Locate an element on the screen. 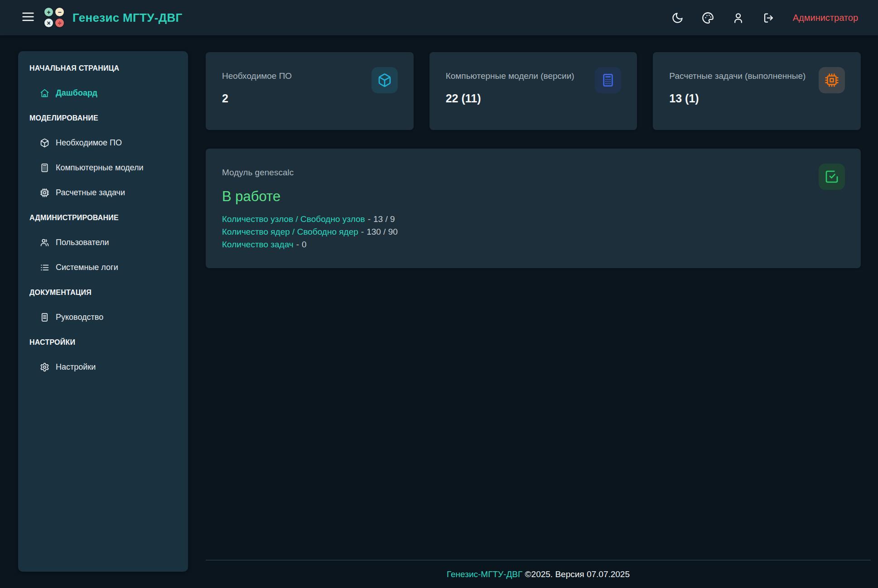  sidebar-section-label: ДОКУМЕНТАЦИЯ is located at coordinates (103, 293).